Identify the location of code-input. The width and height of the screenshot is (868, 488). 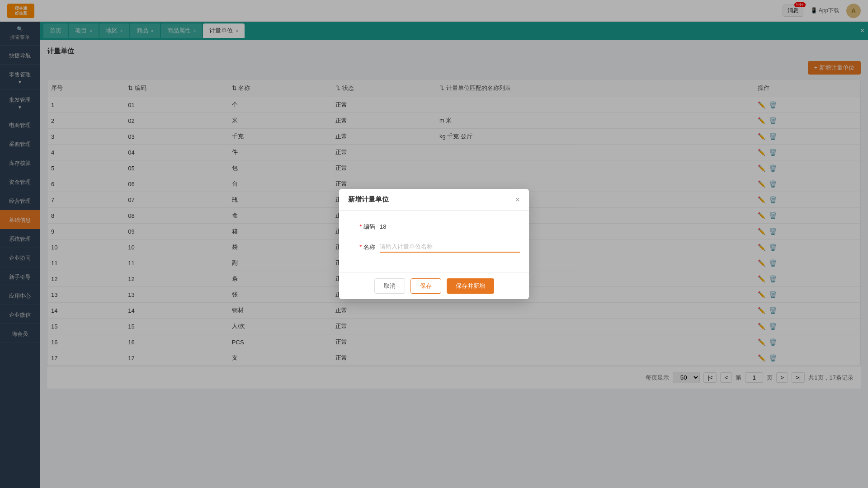
(450, 227).